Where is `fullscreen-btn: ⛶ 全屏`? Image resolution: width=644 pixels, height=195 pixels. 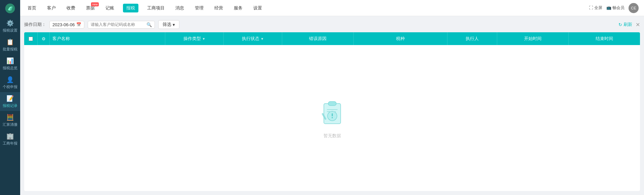
fullscreen-btn: ⛶ 全屏 is located at coordinates (595, 8).